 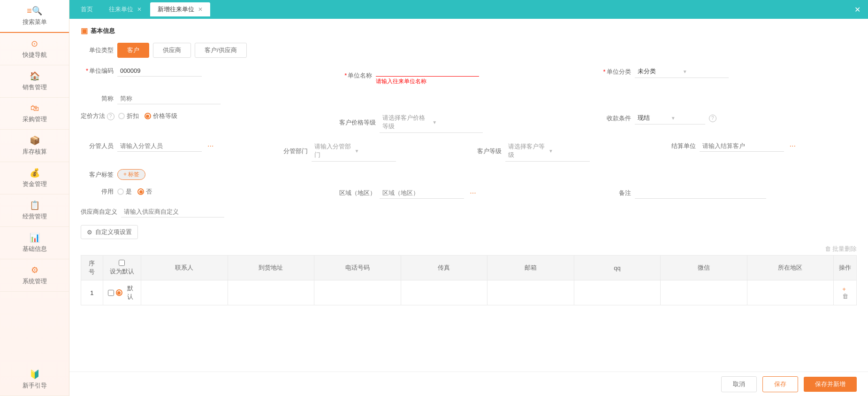 I want to click on row-region, so click(x=790, y=293).